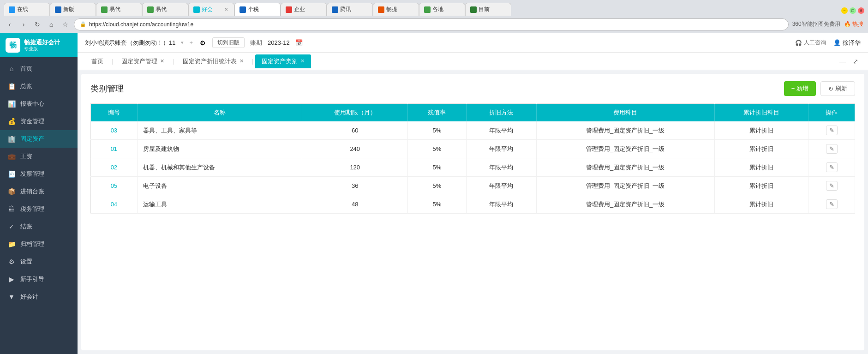 Image resolution: width=868 pixels, height=354 pixels. Describe the element at coordinates (473, 89) in the screenshot. I see `page-header: 类别管理 + 新增 ↻ 刷新` at that location.